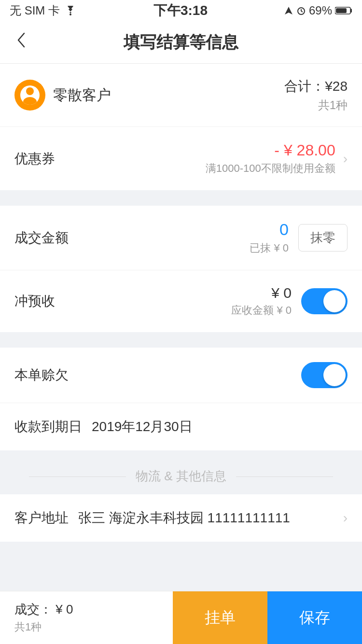 The height and width of the screenshot is (644, 362). Describe the element at coordinates (33, 609) in the screenshot. I see `bottom-transaction-label: 成交：` at that location.